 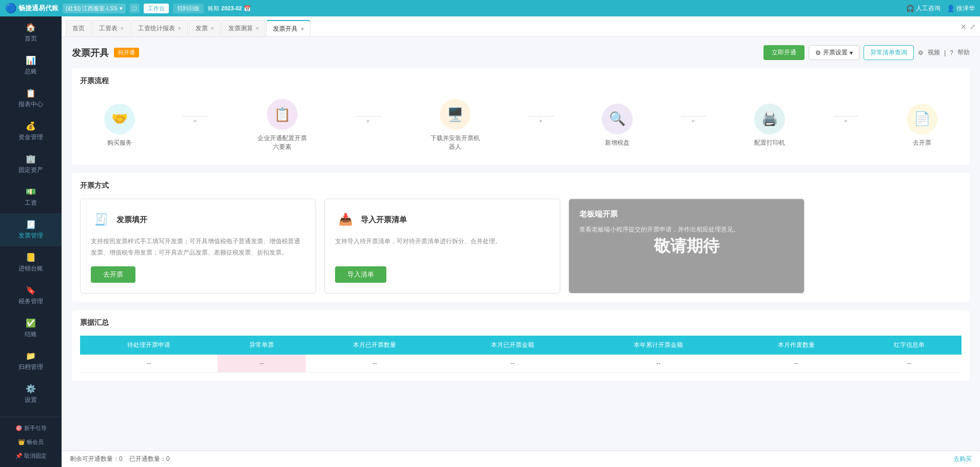 What do you see at coordinates (521, 52) in the screenshot?
I see `page-header: 发票开具 待开通 立即开通 ⚙ 开票设置 ▾ 异常清单查询 ⚙ 视频 |` at bounding box center [521, 52].